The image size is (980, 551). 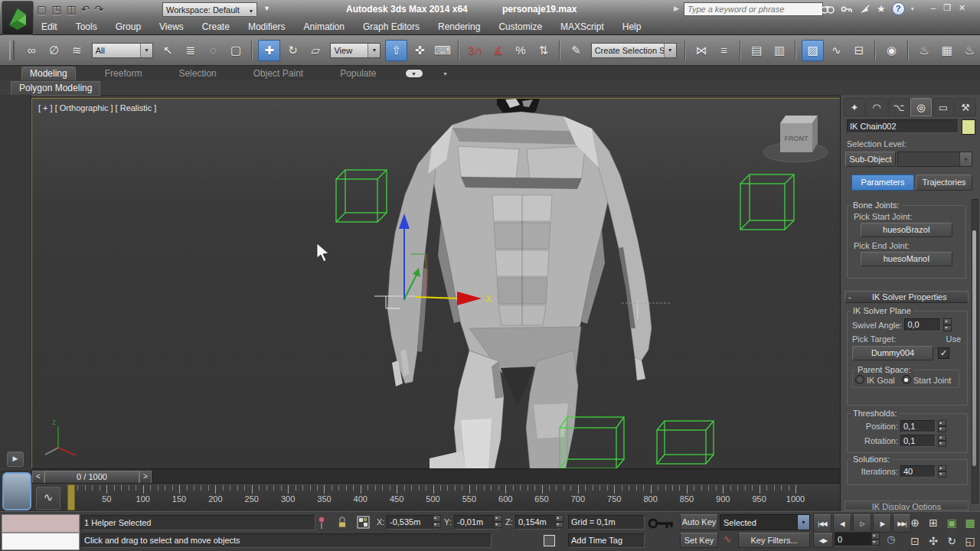 What do you see at coordinates (877, 107) in the screenshot?
I see `tab-modify: ◠` at bounding box center [877, 107].